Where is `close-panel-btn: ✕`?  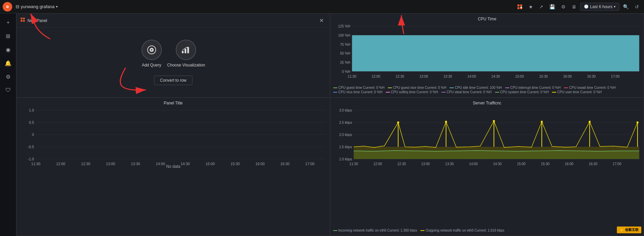
close-panel-btn: ✕ is located at coordinates (322, 20).